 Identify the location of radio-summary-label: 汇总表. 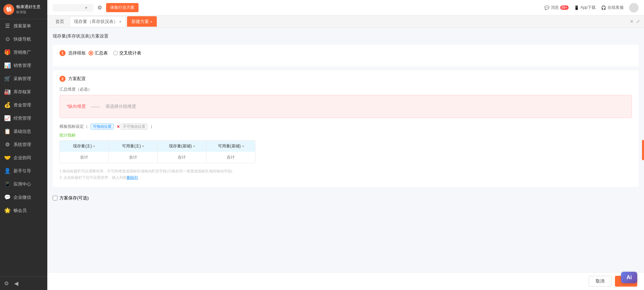
(101, 53).